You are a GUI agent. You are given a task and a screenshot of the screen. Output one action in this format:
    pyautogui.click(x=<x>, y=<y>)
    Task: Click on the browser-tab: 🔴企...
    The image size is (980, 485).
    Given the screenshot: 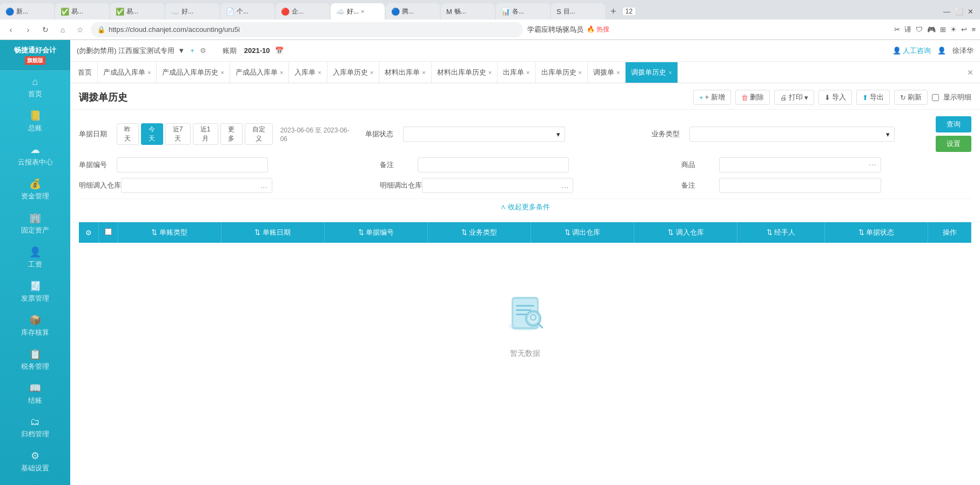 What is the action you would take?
    pyautogui.click(x=303, y=11)
    